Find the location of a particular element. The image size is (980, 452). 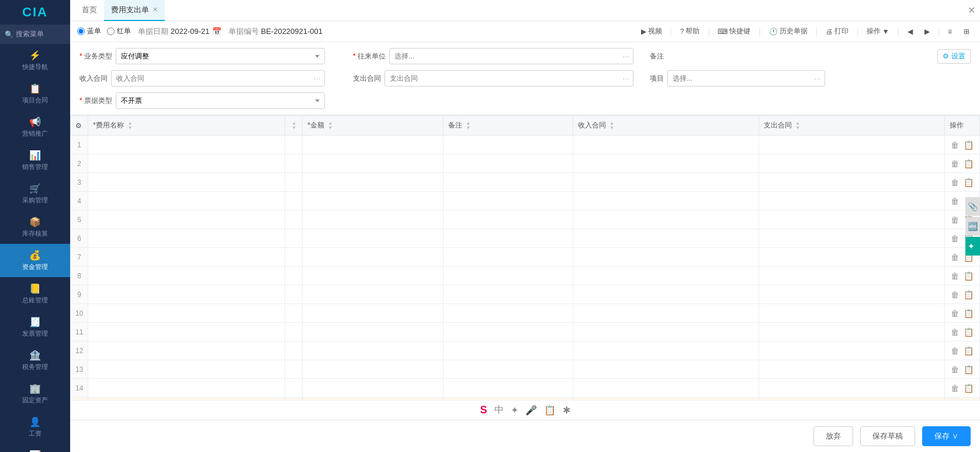

settings-button: ⚙ 设置 is located at coordinates (954, 56).